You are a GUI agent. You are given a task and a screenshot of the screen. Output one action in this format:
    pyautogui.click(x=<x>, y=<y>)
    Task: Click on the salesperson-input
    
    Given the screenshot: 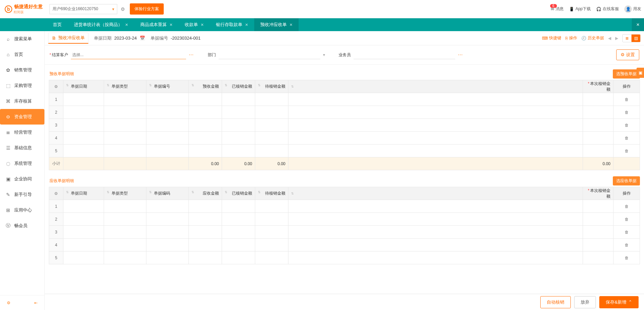 What is the action you would take?
    pyautogui.click(x=404, y=55)
    